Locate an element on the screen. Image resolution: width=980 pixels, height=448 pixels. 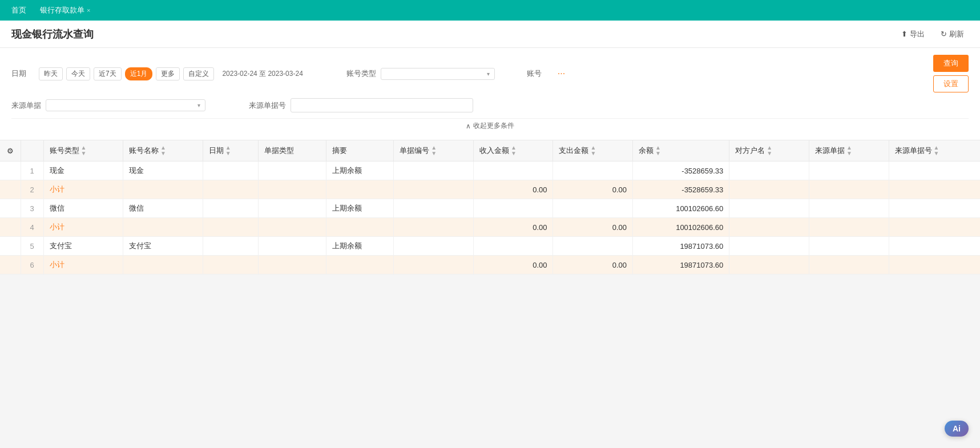
th-idx is located at coordinates (32, 151).